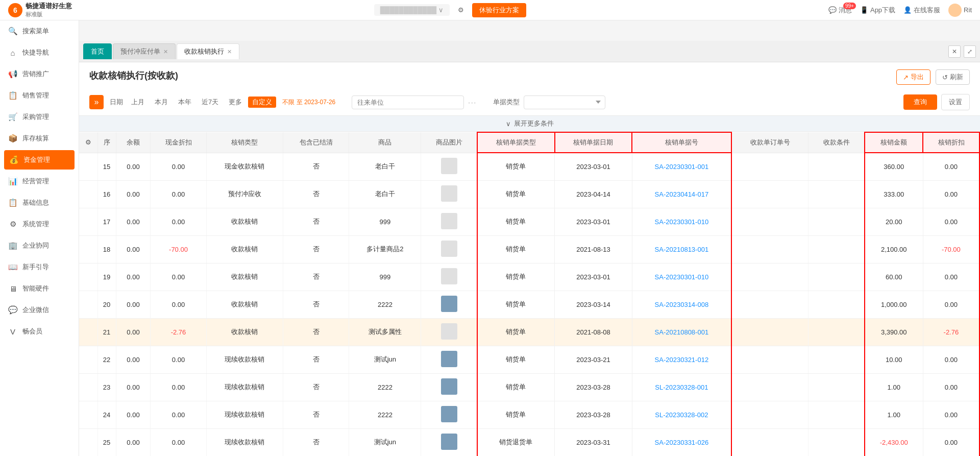  What do you see at coordinates (138, 102) in the screenshot?
I see `date-opt-last-month: 上月` at bounding box center [138, 102].